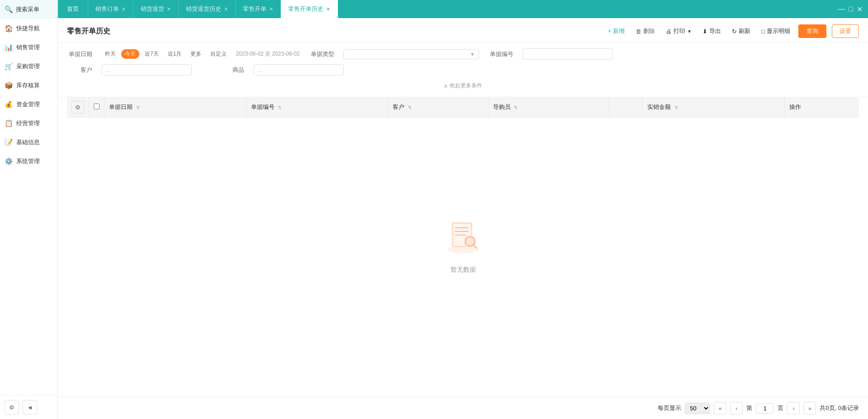  What do you see at coordinates (659, 107) in the screenshot?
I see `amount-col-label: 实销金额` at bounding box center [659, 107].